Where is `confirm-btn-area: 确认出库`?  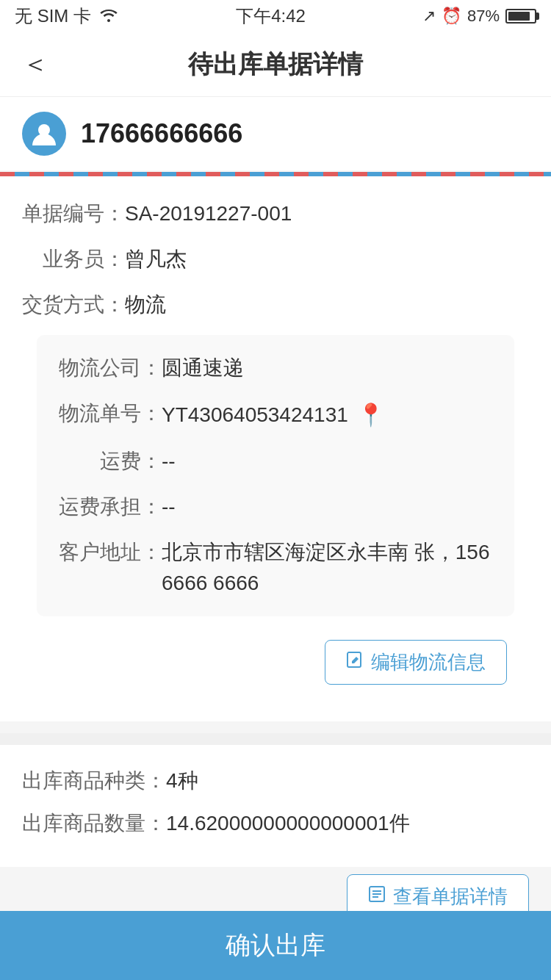 confirm-btn-area: 确认出库 is located at coordinates (276, 945).